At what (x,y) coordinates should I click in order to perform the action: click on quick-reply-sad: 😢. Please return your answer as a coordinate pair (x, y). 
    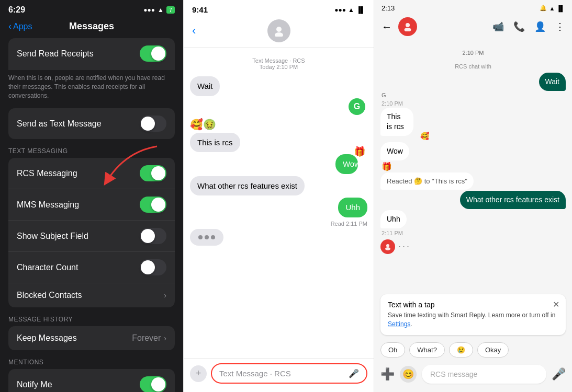
    Looking at the image, I should click on (461, 350).